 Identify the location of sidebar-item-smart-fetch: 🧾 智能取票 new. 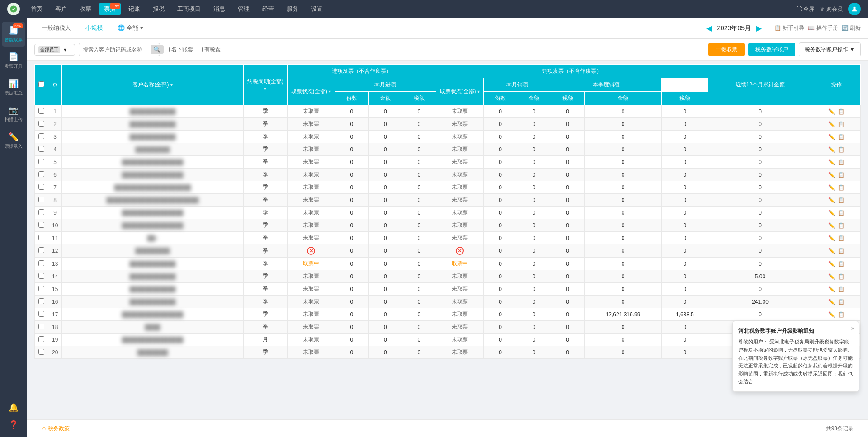
(14, 34).